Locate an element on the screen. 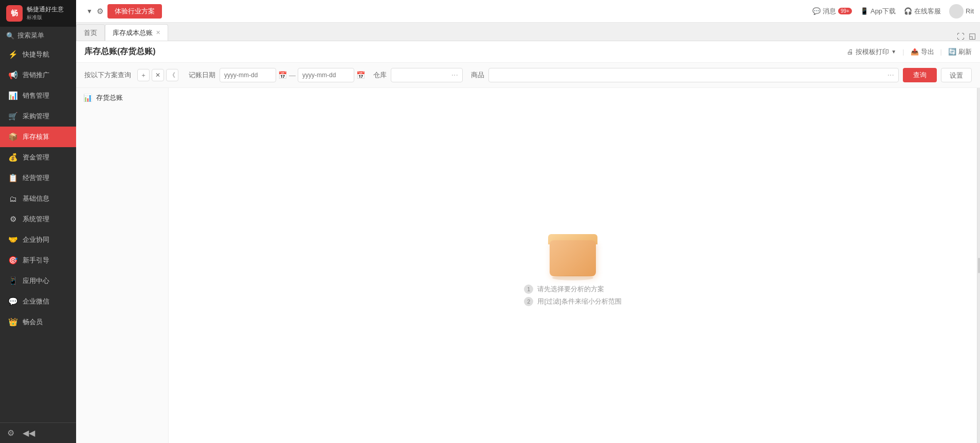 The height and width of the screenshot is (443, 980). filter-row: 记账日期 📅 — 📅 仓库 ··· 商品 ··· is located at coordinates (578, 75).